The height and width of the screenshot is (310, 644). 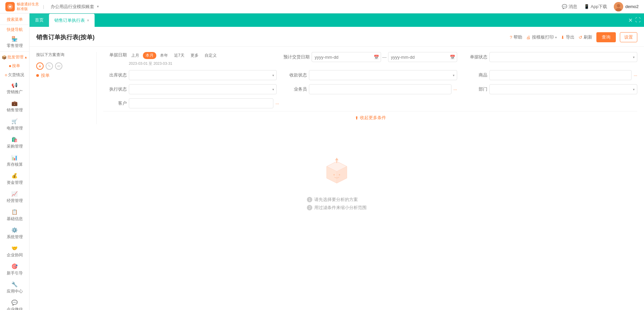 I want to click on settings-button: 设置, so click(x=629, y=37).